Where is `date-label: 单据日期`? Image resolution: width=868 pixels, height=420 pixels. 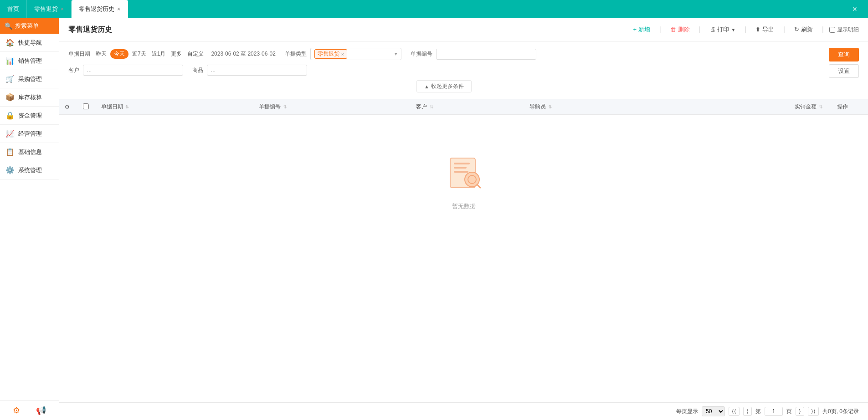 date-label: 单据日期 is located at coordinates (79, 54).